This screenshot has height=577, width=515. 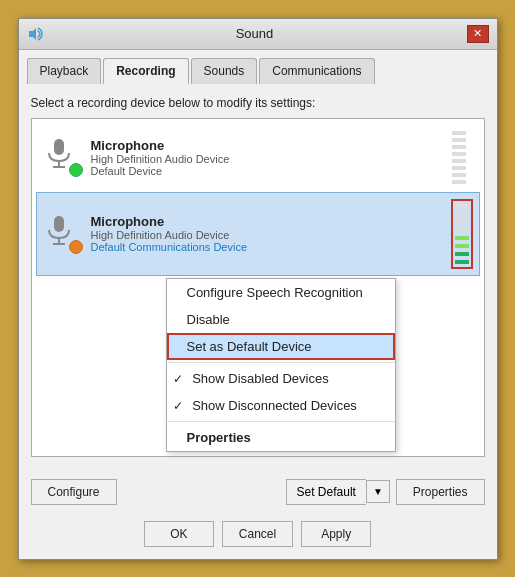 I want to click on title-bar: Sound ✕, so click(x=258, y=34).